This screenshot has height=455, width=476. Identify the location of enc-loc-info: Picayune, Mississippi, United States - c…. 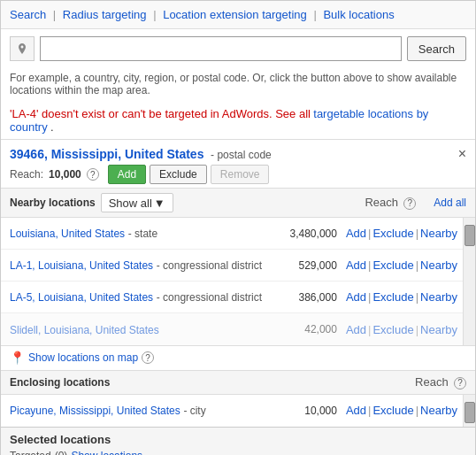
(142, 411).